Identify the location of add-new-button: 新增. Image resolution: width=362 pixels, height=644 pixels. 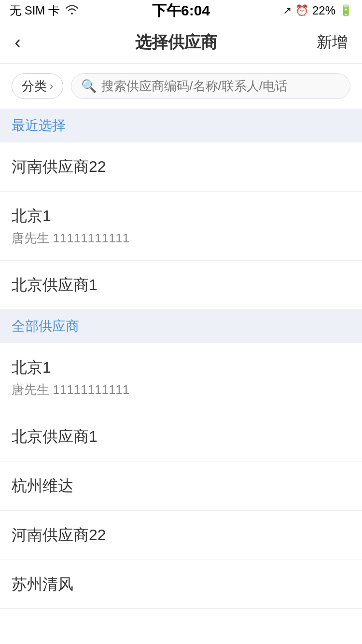
(328, 42).